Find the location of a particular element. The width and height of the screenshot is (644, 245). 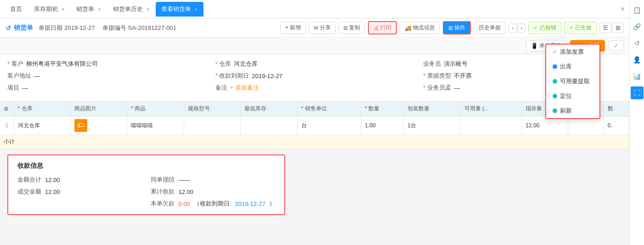

sidebar-icon-chart: 📊 is located at coordinates (637, 76).